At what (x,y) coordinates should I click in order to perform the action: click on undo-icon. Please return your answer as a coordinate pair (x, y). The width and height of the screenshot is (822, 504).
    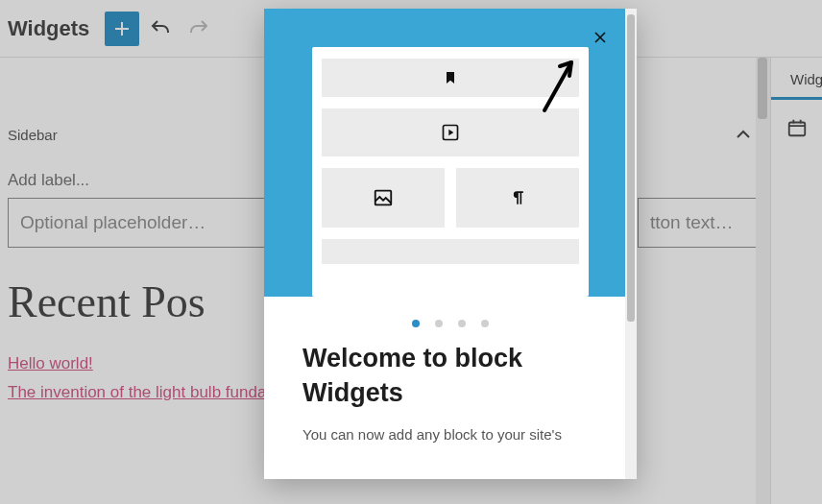
    Looking at the image, I should click on (160, 29).